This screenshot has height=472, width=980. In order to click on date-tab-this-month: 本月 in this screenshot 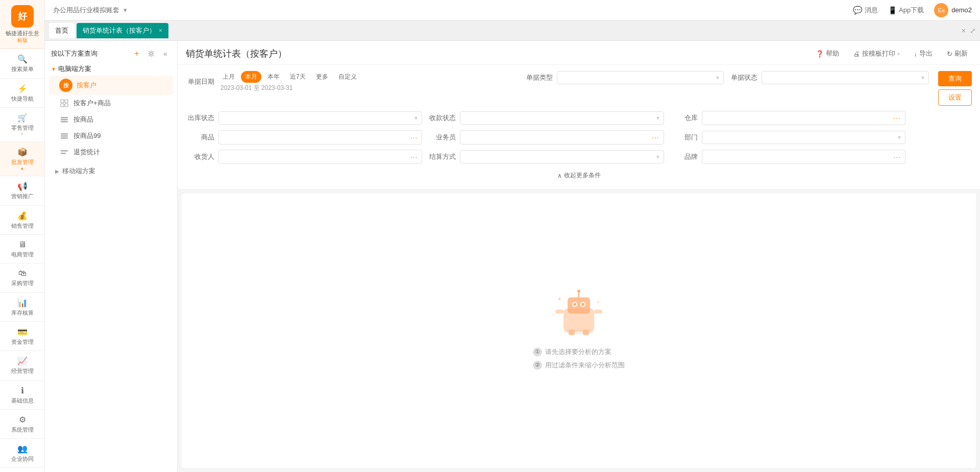, I will do `click(251, 77)`.